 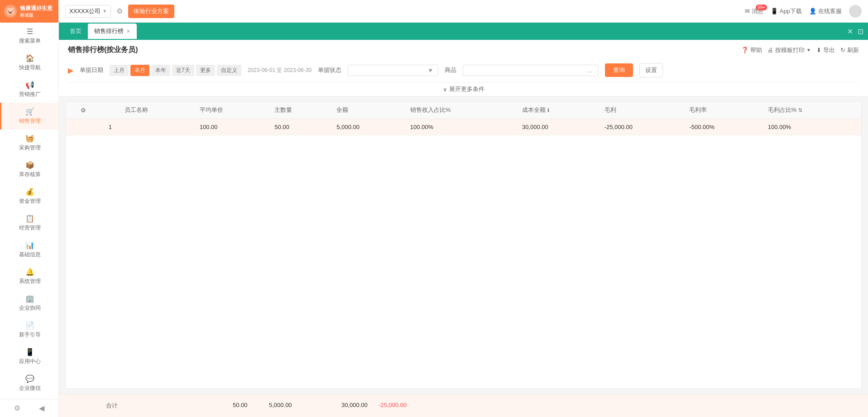 I want to click on home-icon: 🏠, so click(x=30, y=58).